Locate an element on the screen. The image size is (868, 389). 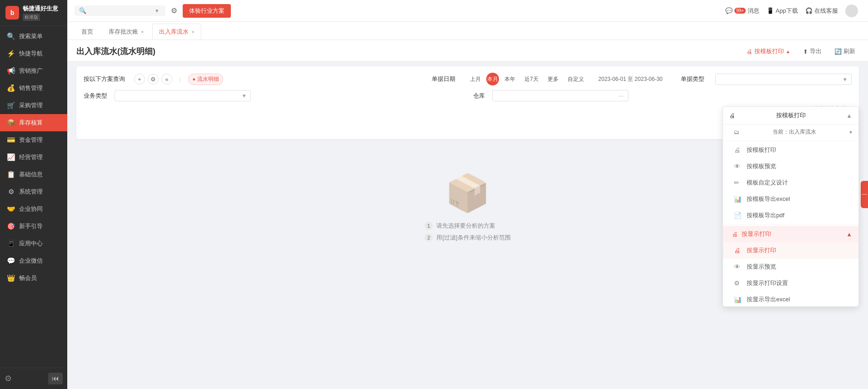
warehouse-select: ··· is located at coordinates (560, 95).